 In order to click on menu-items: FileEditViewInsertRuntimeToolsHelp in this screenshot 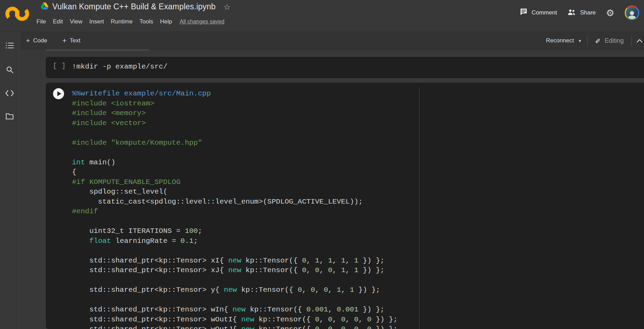, I will do `click(104, 22)`.